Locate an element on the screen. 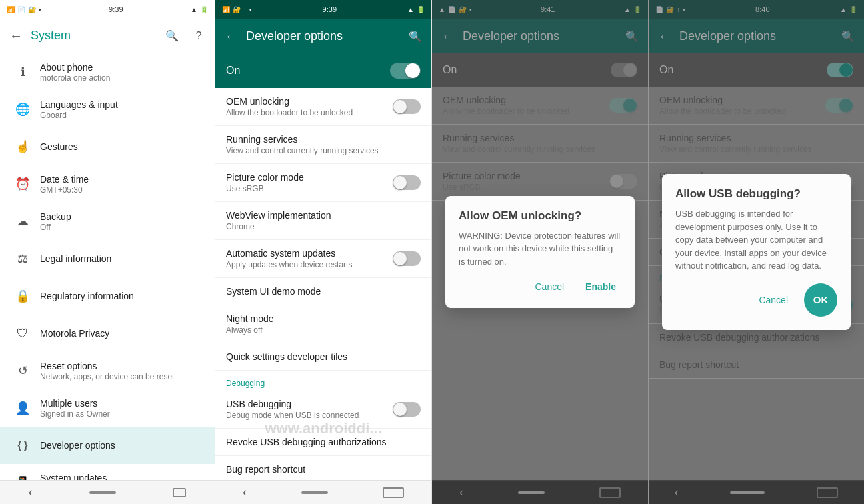 The height and width of the screenshot is (504, 864). dev-item-revoke-mid: Revoke USB debugging authorizations is located at coordinates (323, 443).